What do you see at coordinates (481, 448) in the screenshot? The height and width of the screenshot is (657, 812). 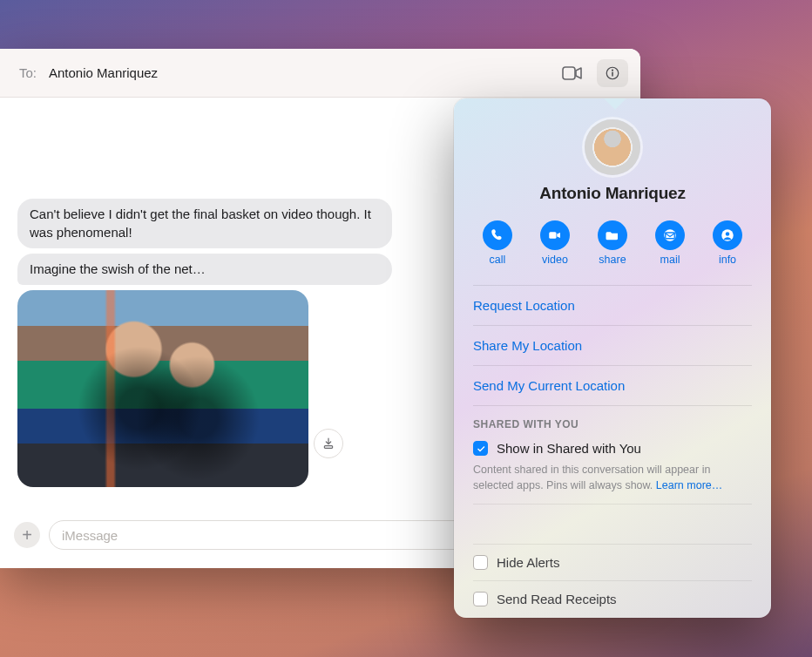 I see `show-in-shared-checkbox` at bounding box center [481, 448].